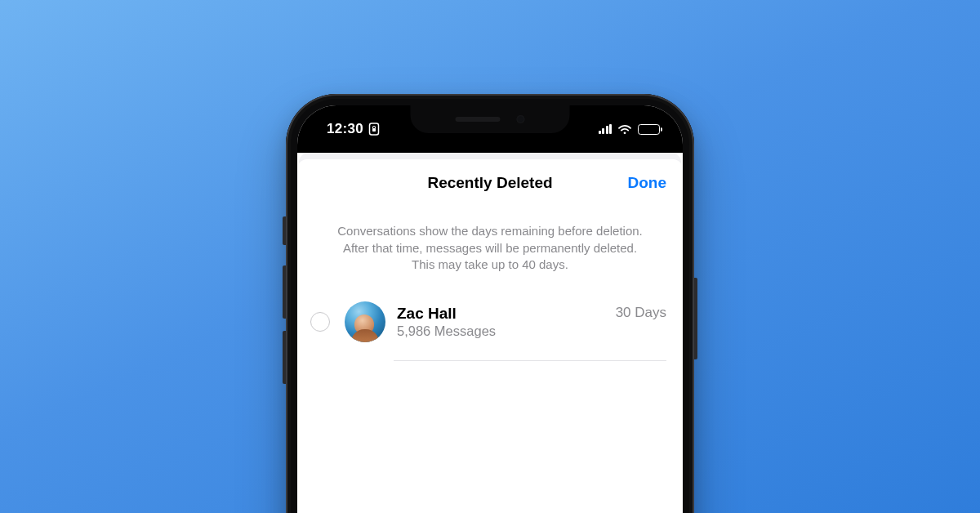 This screenshot has height=513, width=980. What do you see at coordinates (490, 180) in the screenshot?
I see `sheet-nav-bar: Recently Deleted Done` at bounding box center [490, 180].